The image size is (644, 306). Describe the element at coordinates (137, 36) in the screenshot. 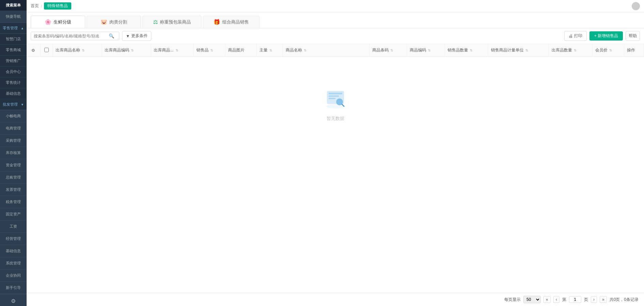

I see `filter-button: ▼ 更多条件` at that location.